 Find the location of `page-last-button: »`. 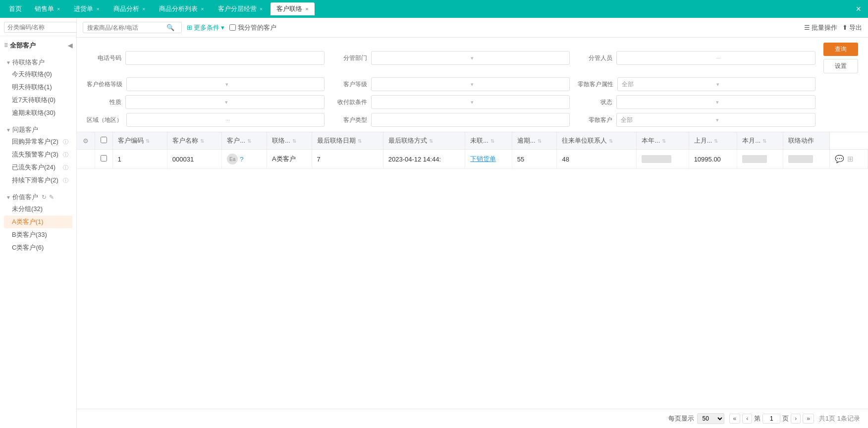

page-last-button: » is located at coordinates (809, 419).